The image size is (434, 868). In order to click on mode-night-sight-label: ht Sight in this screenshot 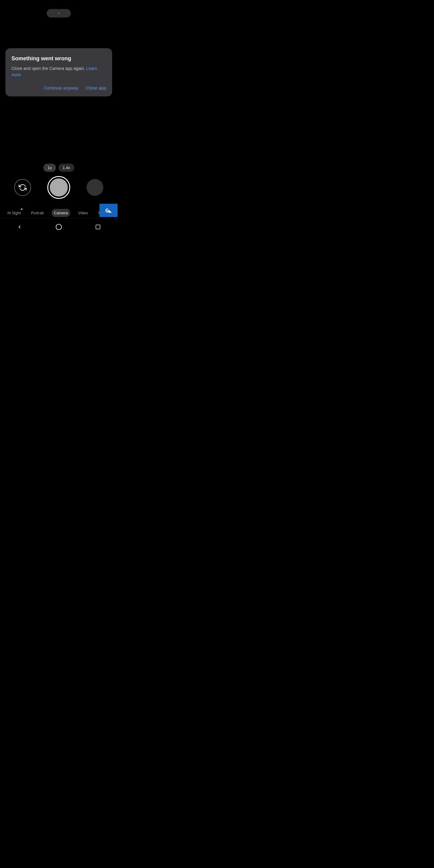, I will do `click(14, 213)`.